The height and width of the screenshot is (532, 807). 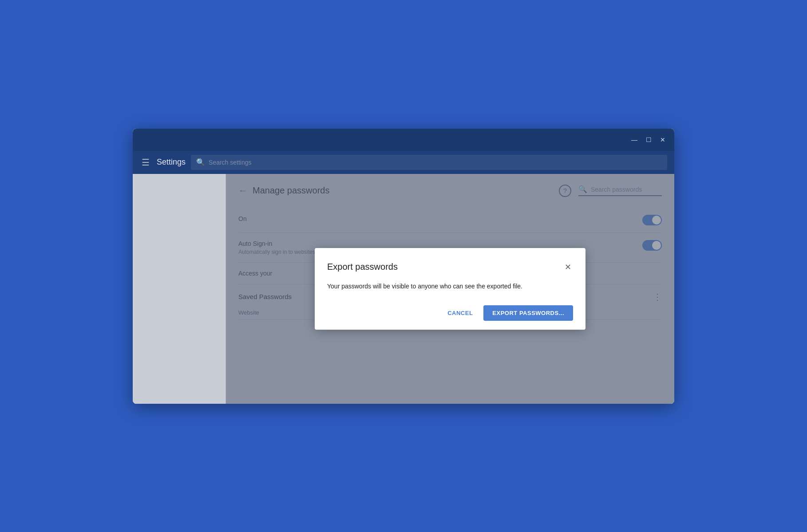 What do you see at coordinates (634, 140) in the screenshot?
I see `minimize-button: —` at bounding box center [634, 140].